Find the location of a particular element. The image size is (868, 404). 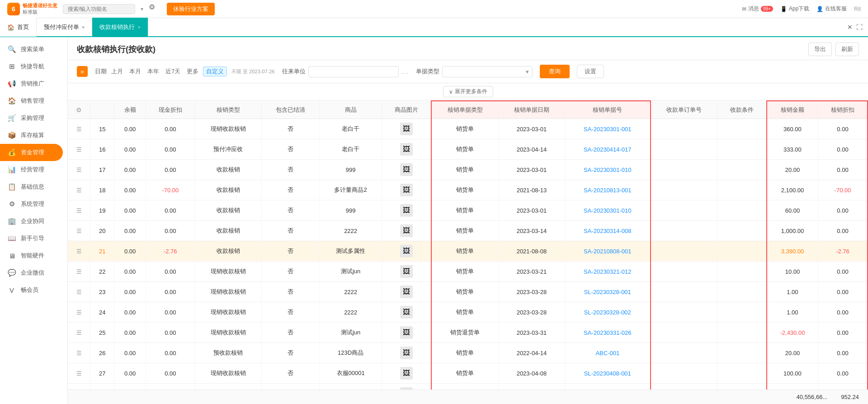

cell-bill-report-no: SA-20230321-012 is located at coordinates (608, 271).